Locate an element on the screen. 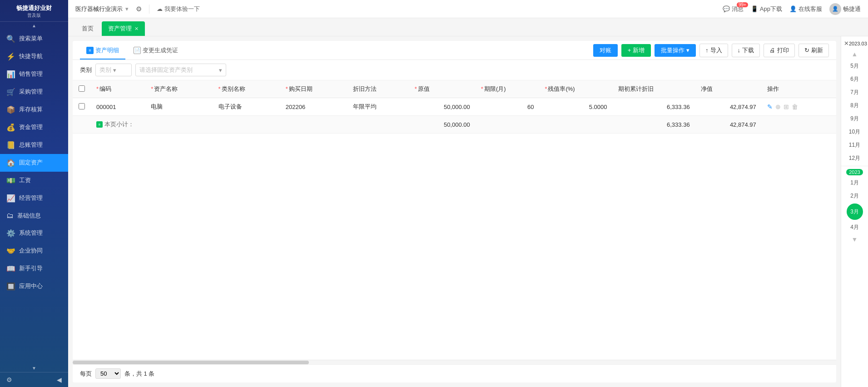 Image resolution: width=868 pixels, height=387 pixels. message-badge: 99+ is located at coordinates (742, 5).